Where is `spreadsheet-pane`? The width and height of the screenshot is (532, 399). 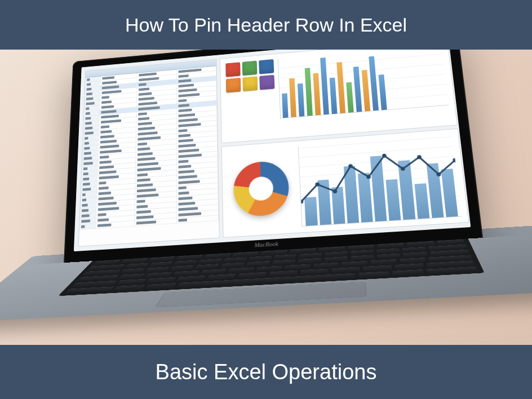
spreadsheet-pane is located at coordinates (149, 153).